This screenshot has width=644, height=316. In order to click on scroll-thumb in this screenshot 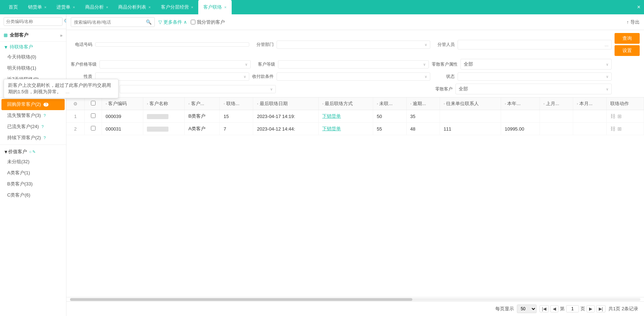, I will do `click(241, 300)`.